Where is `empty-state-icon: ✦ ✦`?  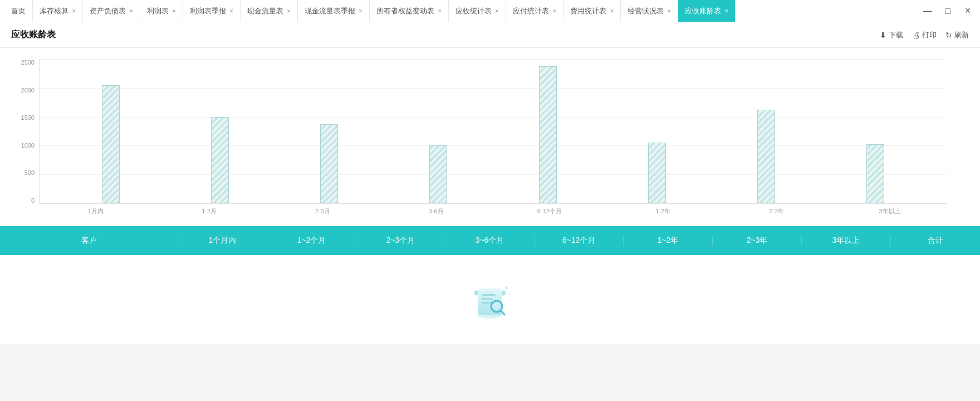
empty-state-icon: ✦ ✦ is located at coordinates (490, 300).